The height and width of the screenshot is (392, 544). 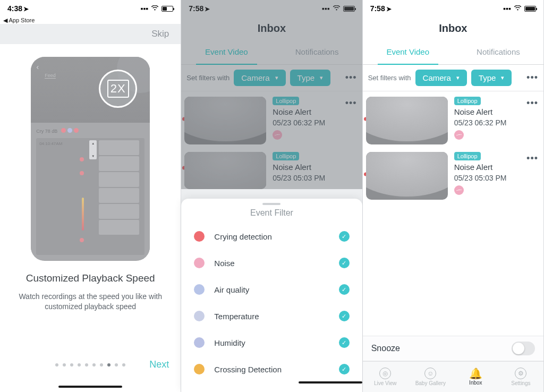 What do you see at coordinates (523, 348) in the screenshot?
I see `snooze-toggle` at bounding box center [523, 348].